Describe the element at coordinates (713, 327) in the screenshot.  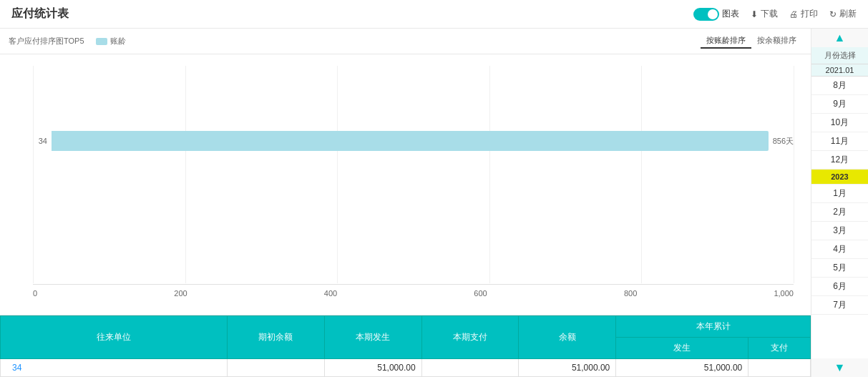
I see `th-ytd: 本年累计` at that location.